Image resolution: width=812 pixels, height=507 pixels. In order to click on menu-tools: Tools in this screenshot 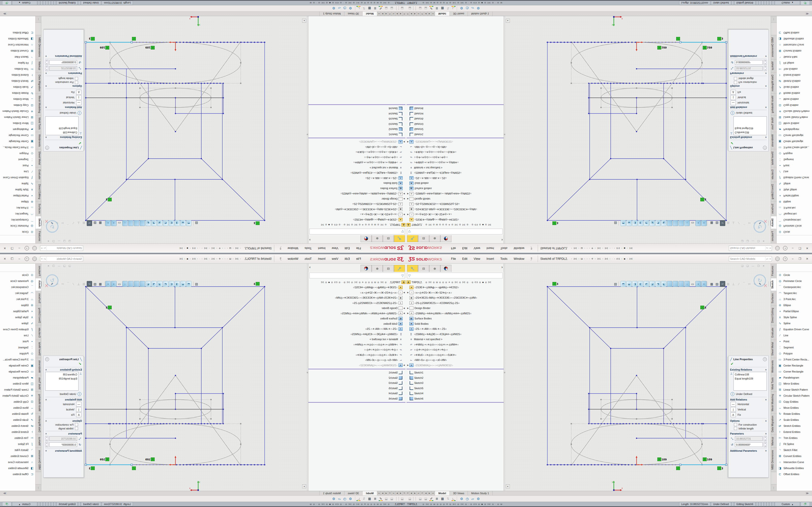, I will do `click(308, 248)`.